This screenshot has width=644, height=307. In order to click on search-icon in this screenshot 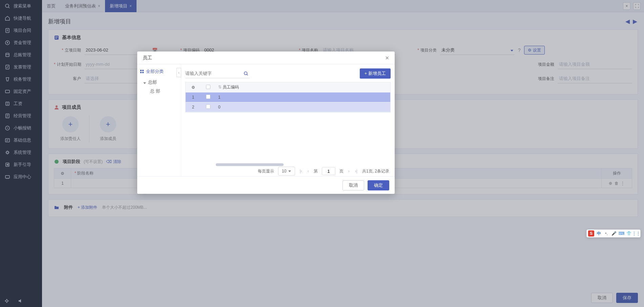, I will do `click(246, 74)`.